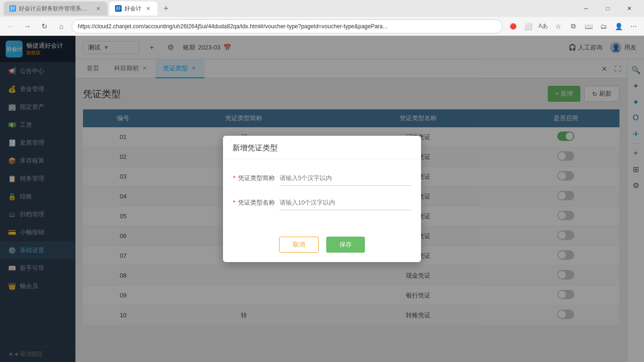  I want to click on maximize-button: □, so click(608, 8).